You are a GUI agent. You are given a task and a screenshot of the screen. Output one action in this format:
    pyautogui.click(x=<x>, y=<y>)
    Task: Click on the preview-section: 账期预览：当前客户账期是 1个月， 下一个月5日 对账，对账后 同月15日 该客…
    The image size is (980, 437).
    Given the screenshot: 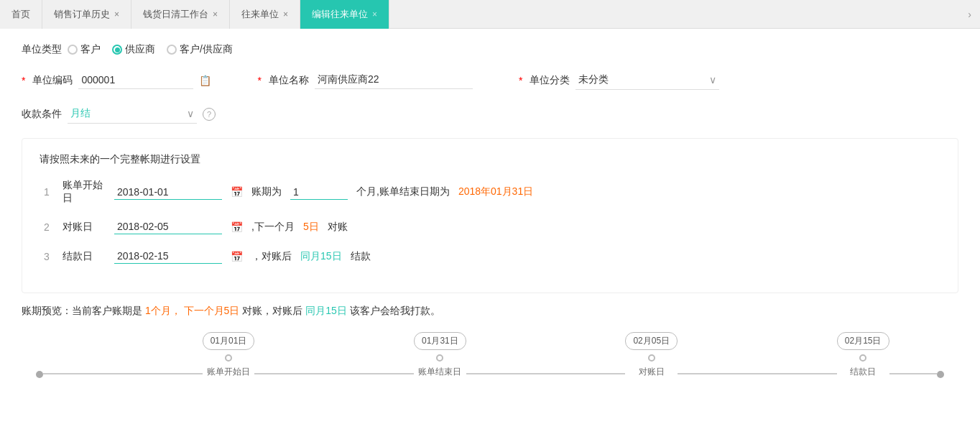 What is the action you would take?
    pyautogui.click(x=490, y=311)
    